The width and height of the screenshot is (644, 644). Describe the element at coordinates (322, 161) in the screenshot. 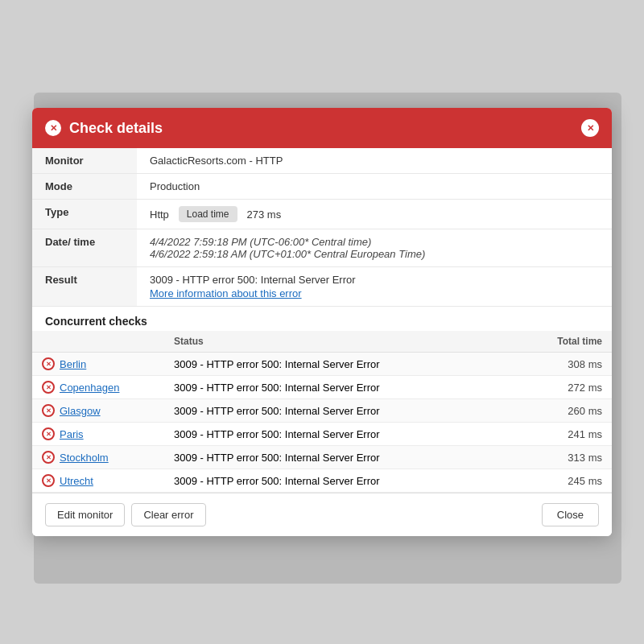

I see `monitor-row: Monitor GalacticResorts.com - HTTP` at that location.